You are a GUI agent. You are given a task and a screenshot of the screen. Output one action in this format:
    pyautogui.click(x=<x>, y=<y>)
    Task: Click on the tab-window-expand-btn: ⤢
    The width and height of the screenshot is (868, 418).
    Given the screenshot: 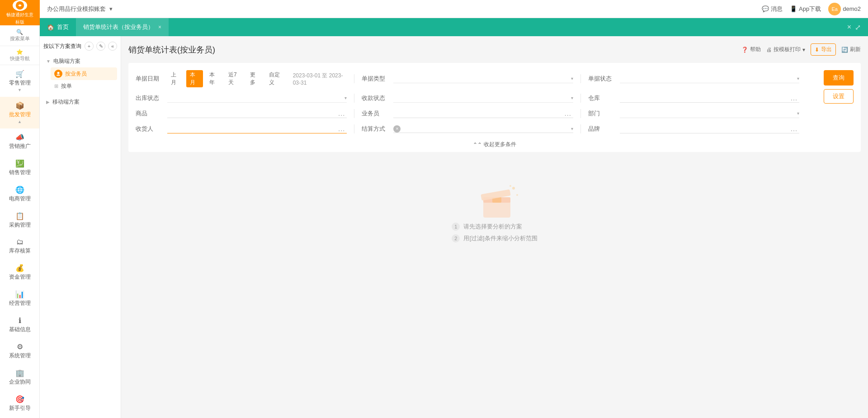 What is the action you would take?
    pyautogui.click(x=858, y=27)
    